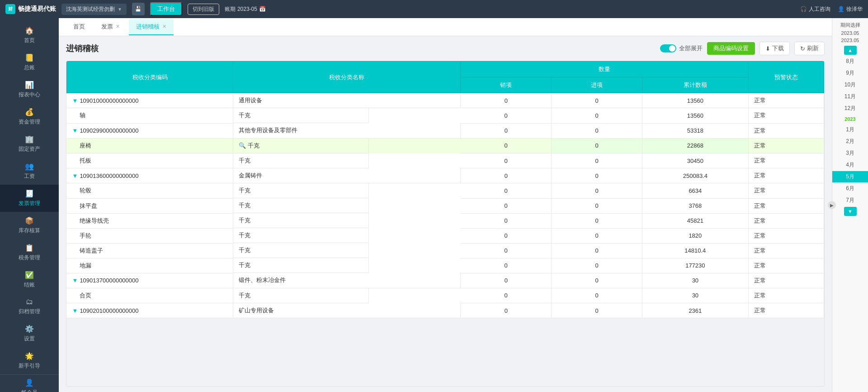 The width and height of the screenshot is (868, 392). What do you see at coordinates (150, 251) in the screenshot?
I see `table-row-item-code: 铸造盖子` at bounding box center [150, 251].